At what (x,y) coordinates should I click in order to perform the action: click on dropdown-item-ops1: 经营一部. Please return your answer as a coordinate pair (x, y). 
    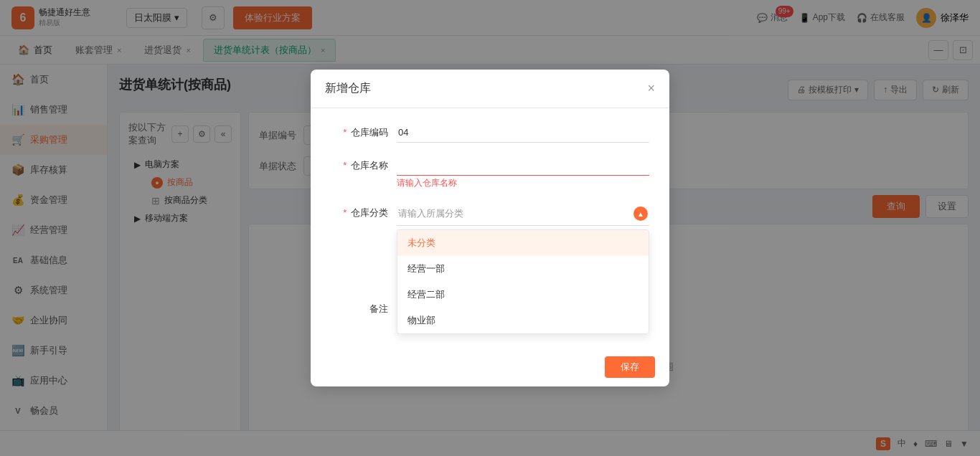
    Looking at the image, I should click on (523, 269).